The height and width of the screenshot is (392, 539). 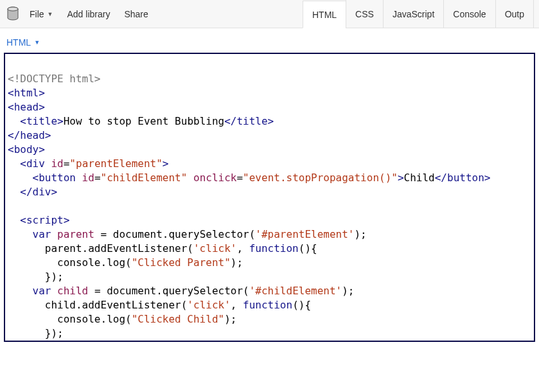 I want to click on file-menu: File▼, so click(x=41, y=14).